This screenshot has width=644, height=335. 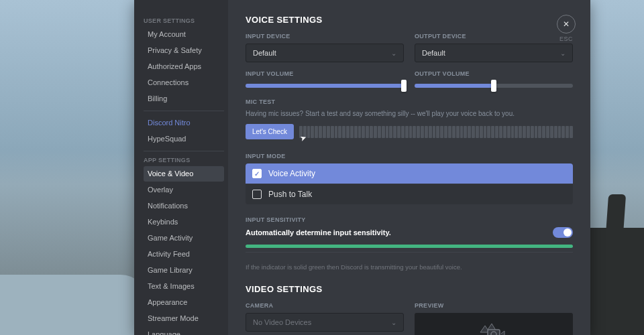 I want to click on sidebar-item-game-library: Game Library, so click(x=184, y=271).